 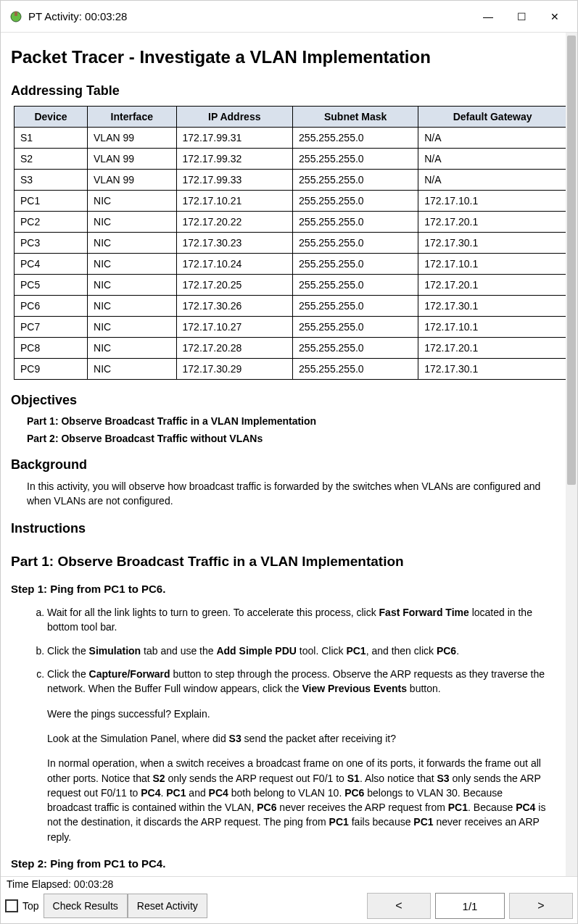 What do you see at coordinates (51, 348) in the screenshot?
I see `table-cell: PC8` at bounding box center [51, 348].